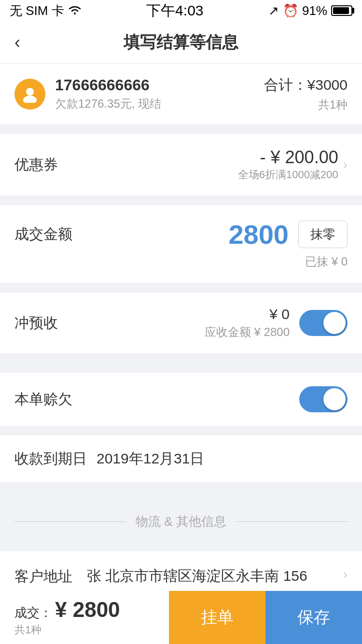 The image size is (362, 644). I want to click on coupon-chevron: ›, so click(346, 165).